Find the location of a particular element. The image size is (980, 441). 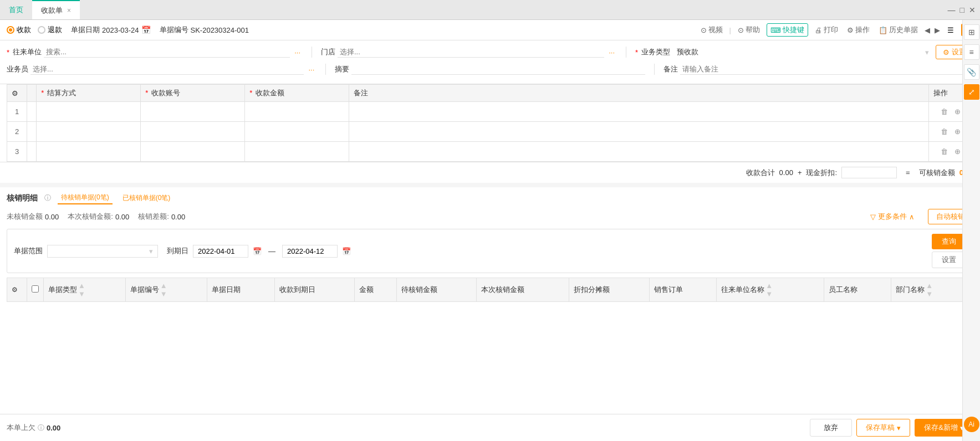

remark-input is located at coordinates (827, 69).